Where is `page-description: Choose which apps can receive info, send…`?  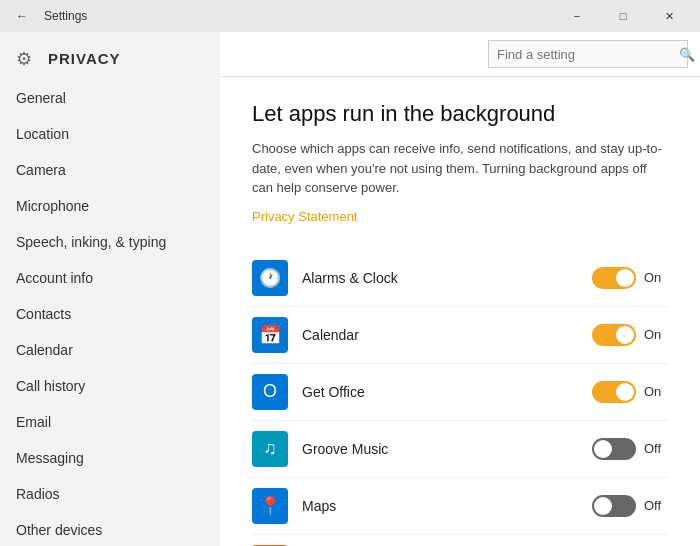
page-description: Choose which apps can receive info, send… is located at coordinates (460, 168).